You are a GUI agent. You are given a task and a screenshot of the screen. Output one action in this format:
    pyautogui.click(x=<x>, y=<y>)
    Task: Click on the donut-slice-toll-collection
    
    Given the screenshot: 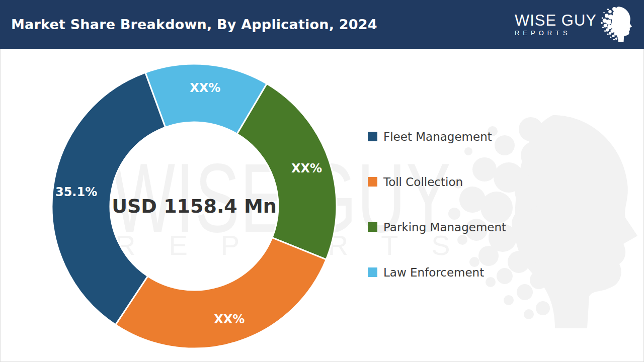 What is the action you would take?
    pyautogui.click(x=221, y=293)
    